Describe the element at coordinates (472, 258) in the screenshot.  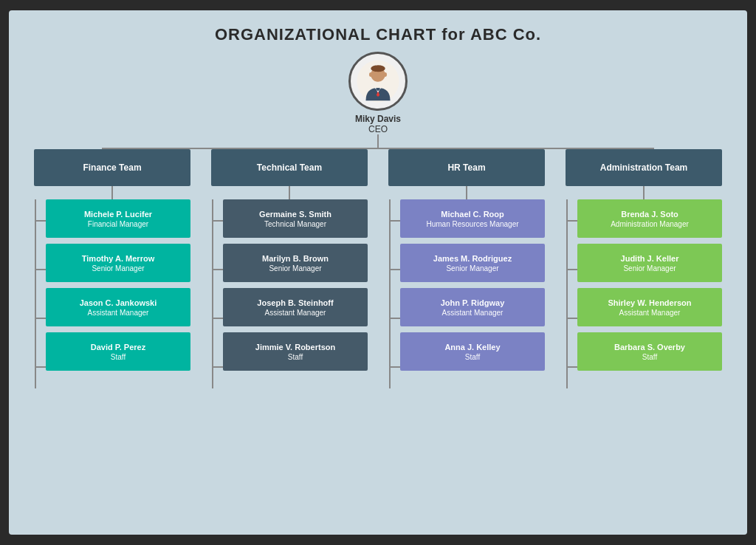
I see `card-name-hr-1: James M. Rodriguez` at that location.